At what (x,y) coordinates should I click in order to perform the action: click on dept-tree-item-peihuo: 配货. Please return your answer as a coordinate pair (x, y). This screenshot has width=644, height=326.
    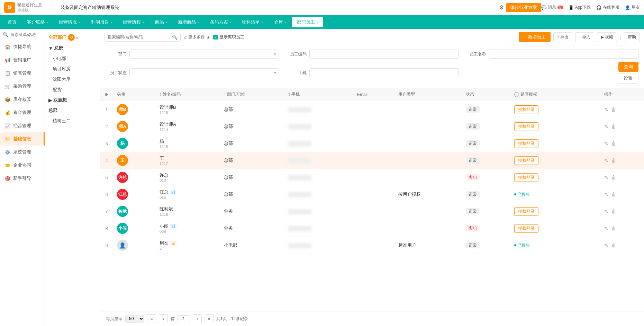
    Looking at the image, I should click on (73, 90).